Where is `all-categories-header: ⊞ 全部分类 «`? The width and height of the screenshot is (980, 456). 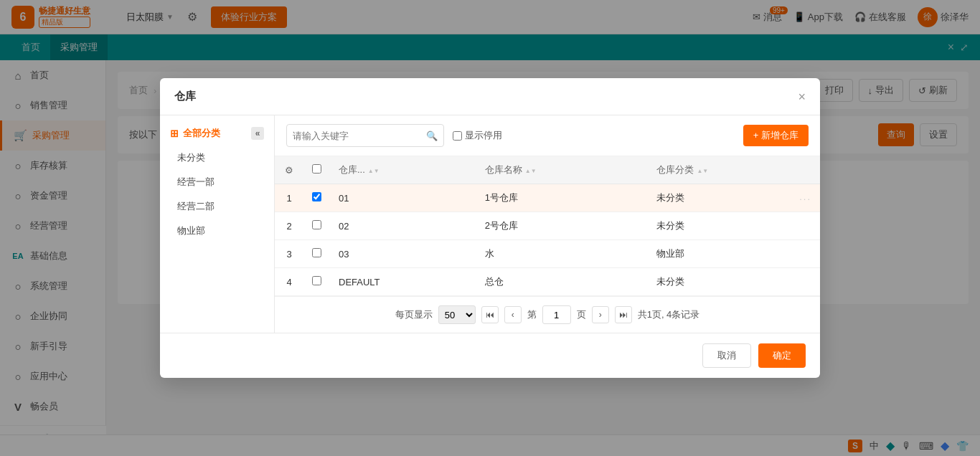
all-categories-header: ⊞ 全部分类 « is located at coordinates (217, 133).